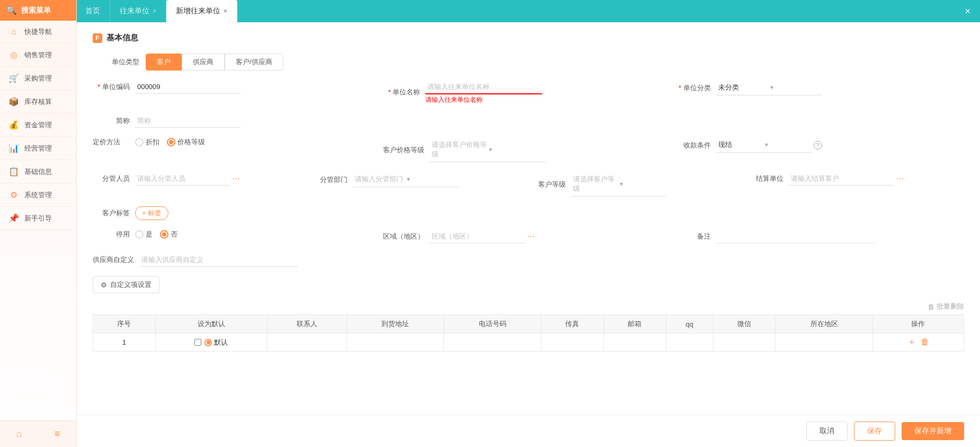 This screenshot has height=447, width=980. I want to click on sidebar-item-quick-nav-label: 快捷导航, so click(38, 32).